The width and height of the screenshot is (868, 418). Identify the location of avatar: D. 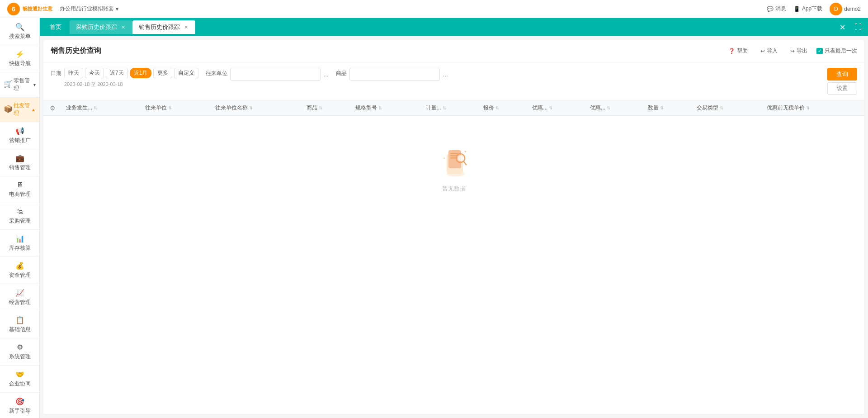
(836, 9).